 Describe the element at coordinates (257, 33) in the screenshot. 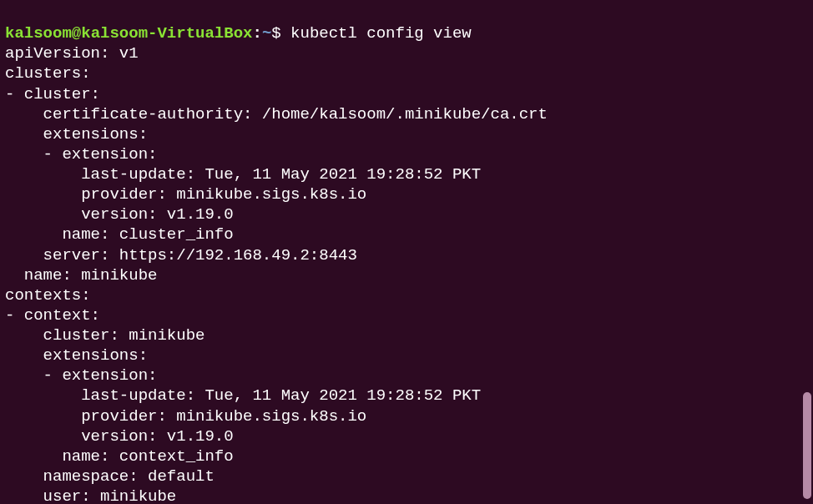

I see `prompt-colon: :` at that location.